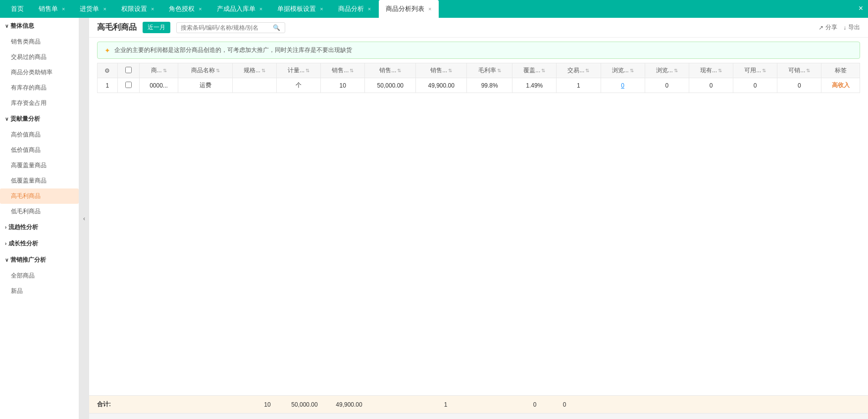  I want to click on sidebar-item-高覆盖量商品: 高覆盖量商品, so click(40, 165).